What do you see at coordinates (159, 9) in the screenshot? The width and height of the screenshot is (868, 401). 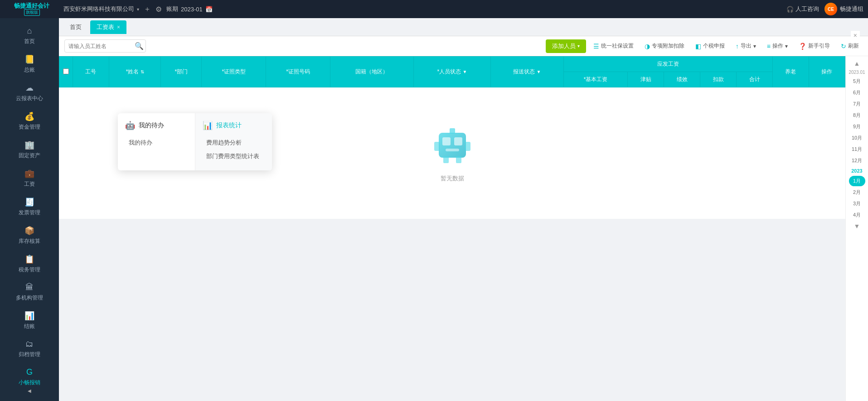 I see `settings-icon-button: ⚙` at bounding box center [159, 9].